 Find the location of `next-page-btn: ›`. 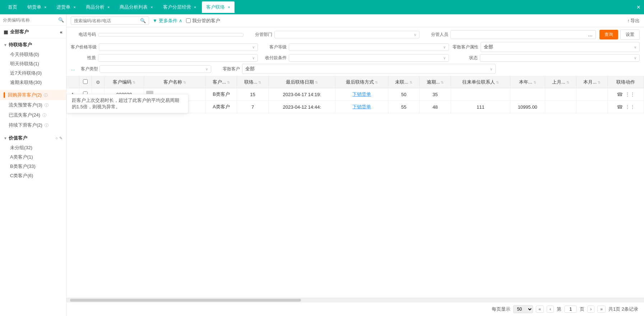

next-page-btn: › is located at coordinates (591, 309).